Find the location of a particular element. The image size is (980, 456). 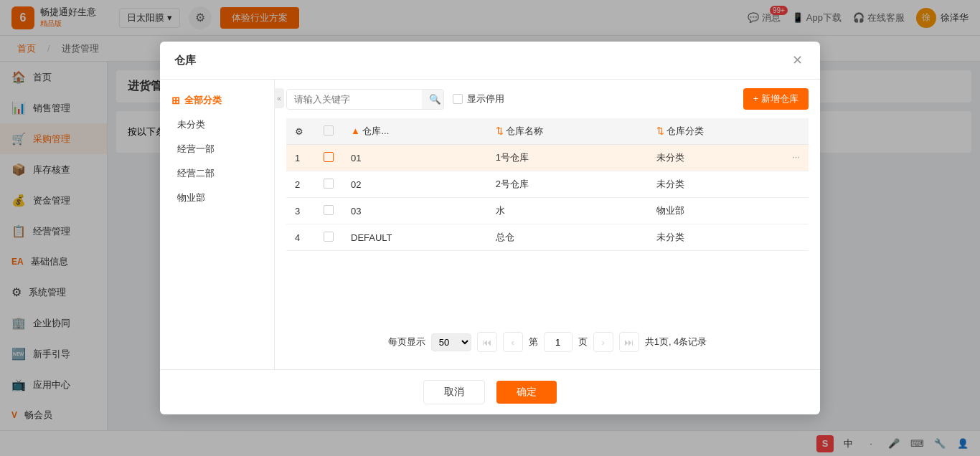

row-name: 2号仓库 is located at coordinates (567, 185).